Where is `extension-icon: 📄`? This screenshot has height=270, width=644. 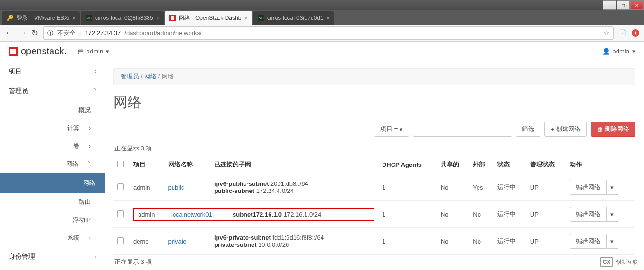 extension-icon: 📄 is located at coordinates (623, 33).